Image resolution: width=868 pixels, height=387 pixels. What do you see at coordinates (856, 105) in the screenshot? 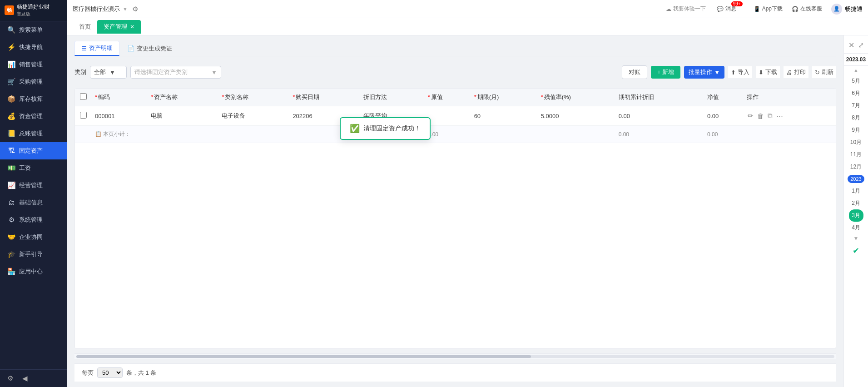
I see `month-7: 7月` at bounding box center [856, 105].